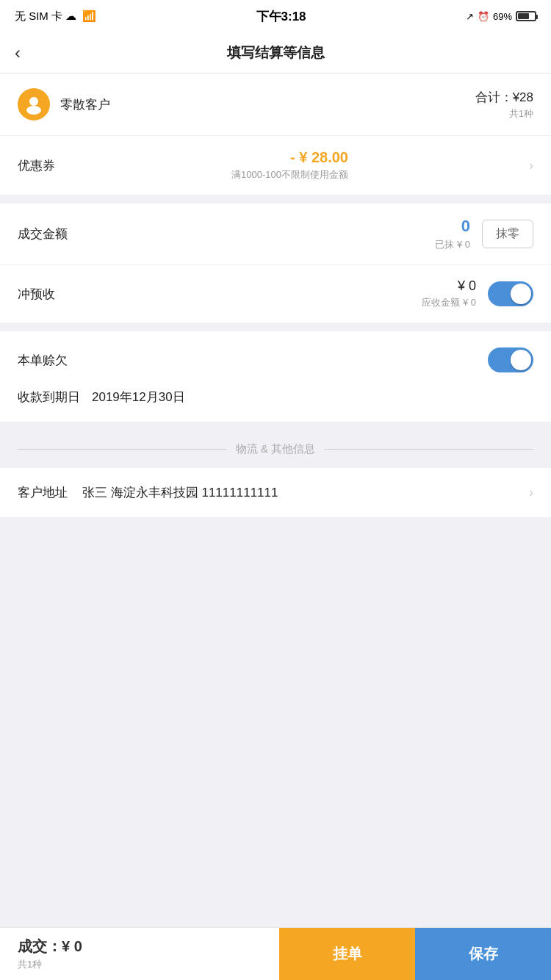 This screenshot has width=551, height=980. What do you see at coordinates (48, 397) in the screenshot?
I see `duedate-label: 收款到期日` at bounding box center [48, 397].